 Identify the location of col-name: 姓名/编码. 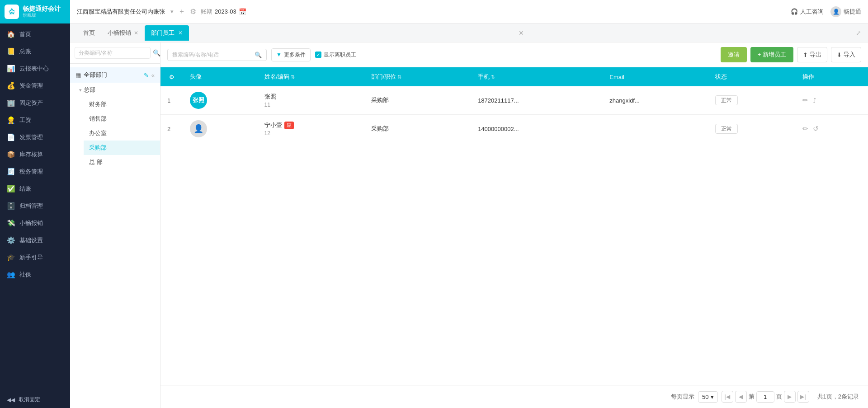
(311, 77).